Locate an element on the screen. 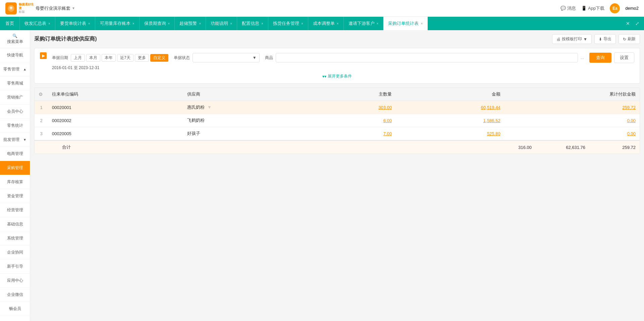 This screenshot has width=644, height=321. tab-label: 保质期查询 is located at coordinates (155, 23).